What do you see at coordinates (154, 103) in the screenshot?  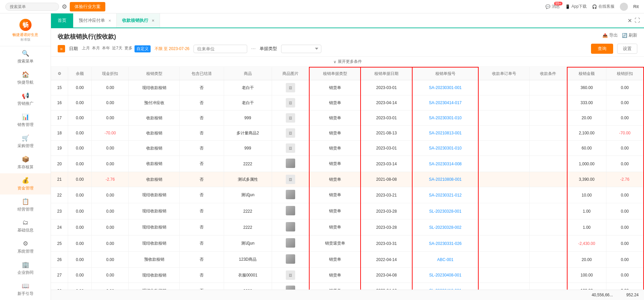 I see `cell-offset-type: 预付冲应收` at bounding box center [154, 103].